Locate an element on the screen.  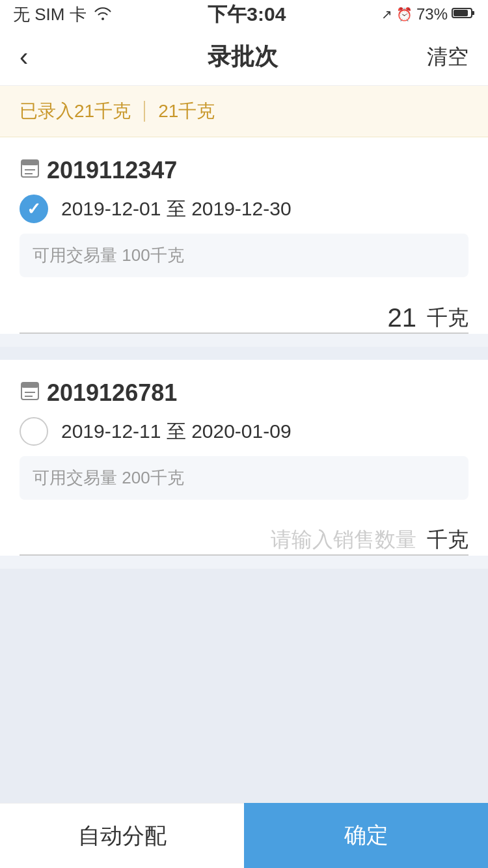
status-right: ↗ ⏰ 73% is located at coordinates (428, 14).